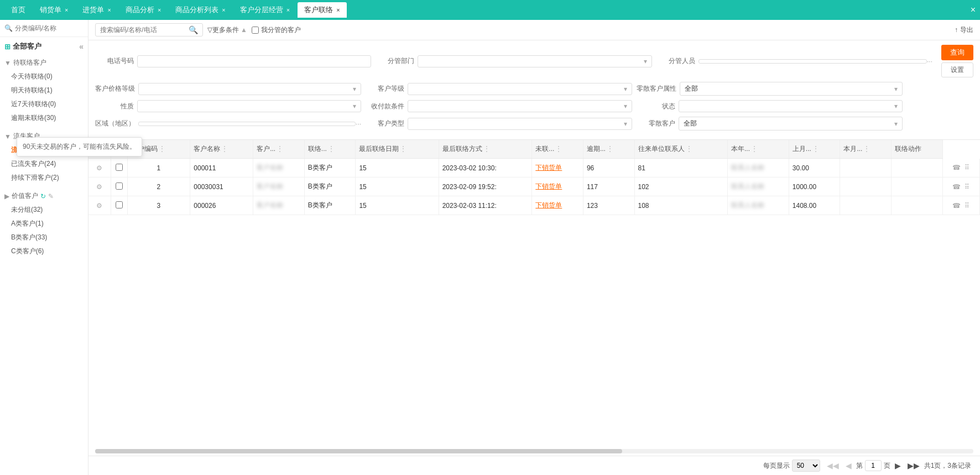  I want to click on close-customer-contact-icon: ×, so click(338, 10).